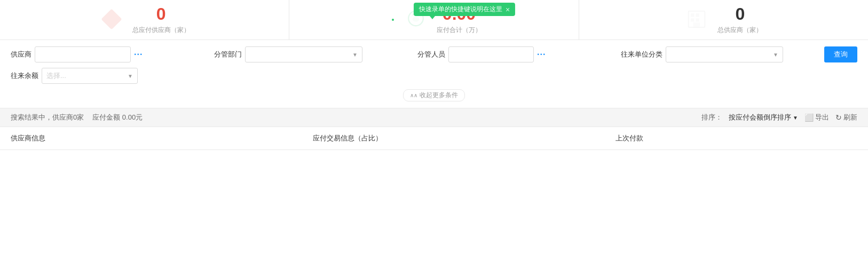 Image resolution: width=868 pixels, height=275 pixels. What do you see at coordinates (145, 20) in the screenshot?
I see `stat-payable-suppliers: ¥ 0 总应付供应商（家）` at bounding box center [145, 20].